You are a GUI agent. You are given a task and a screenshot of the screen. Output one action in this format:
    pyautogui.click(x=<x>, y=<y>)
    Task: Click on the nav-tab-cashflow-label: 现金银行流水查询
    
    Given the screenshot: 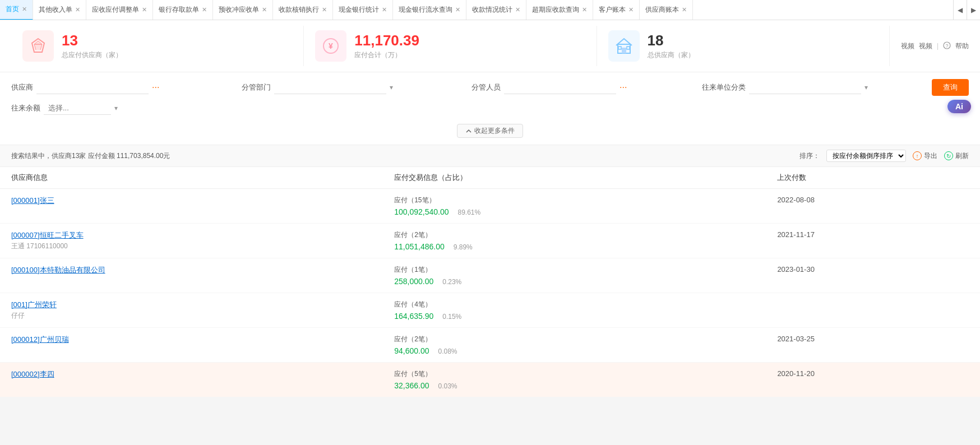 What is the action you would take?
    pyautogui.click(x=426, y=10)
    